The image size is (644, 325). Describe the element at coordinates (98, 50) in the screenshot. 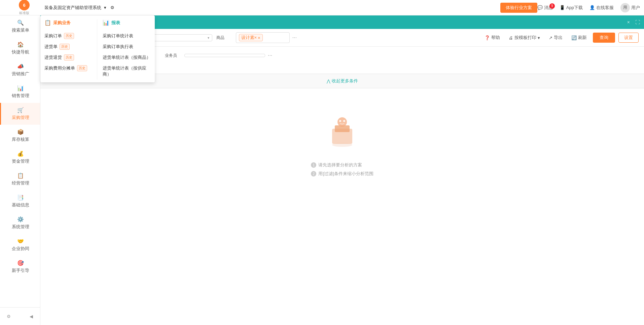

I see `menu-overlay-inner: 📋 采购业务 采购订单 历史 进货单 历史 进货退货 历史 采购费用分摊单 历史` at that location.